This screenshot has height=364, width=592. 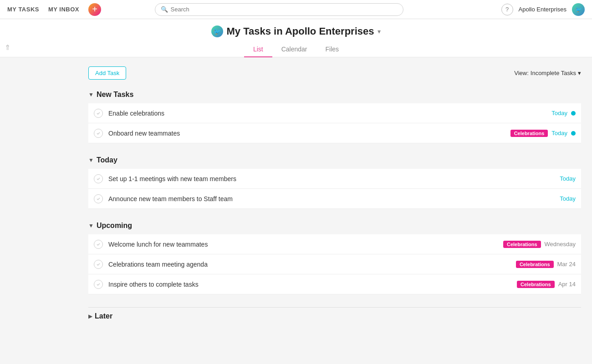 I want to click on task-date: Mar 24, so click(x=566, y=264).